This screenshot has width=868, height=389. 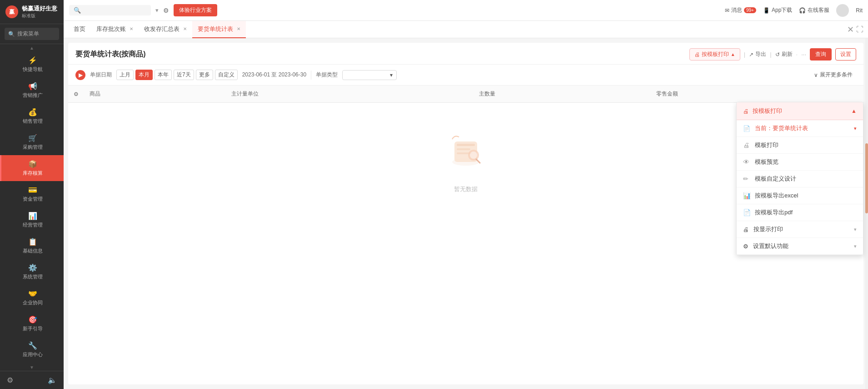 I want to click on quick-nav-label: 快捷导航, so click(x=33, y=69).